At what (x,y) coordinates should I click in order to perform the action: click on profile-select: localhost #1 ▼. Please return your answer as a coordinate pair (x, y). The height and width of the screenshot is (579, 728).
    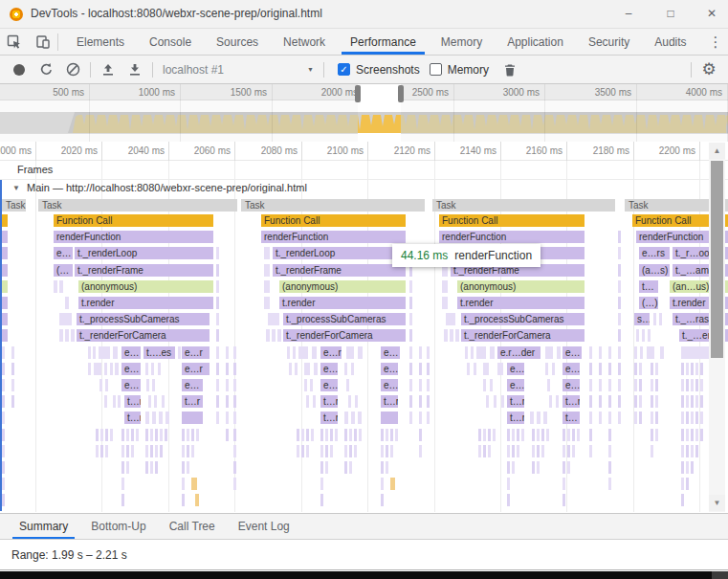
    Looking at the image, I should click on (238, 70).